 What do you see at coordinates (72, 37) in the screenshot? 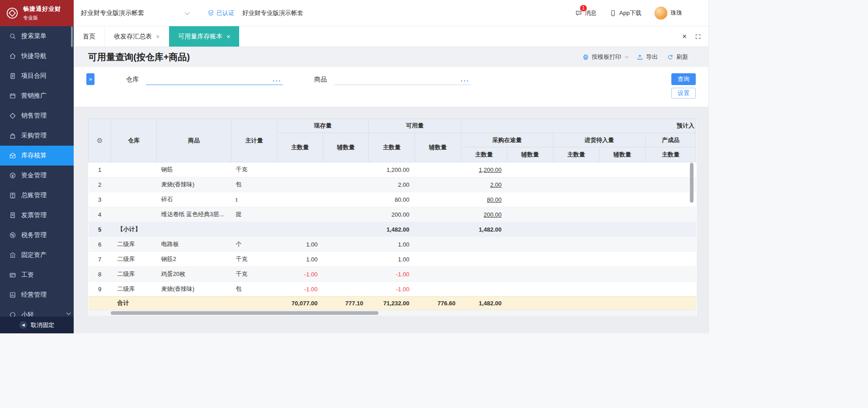
I see `sidebar-scrollbar` at bounding box center [72, 37].